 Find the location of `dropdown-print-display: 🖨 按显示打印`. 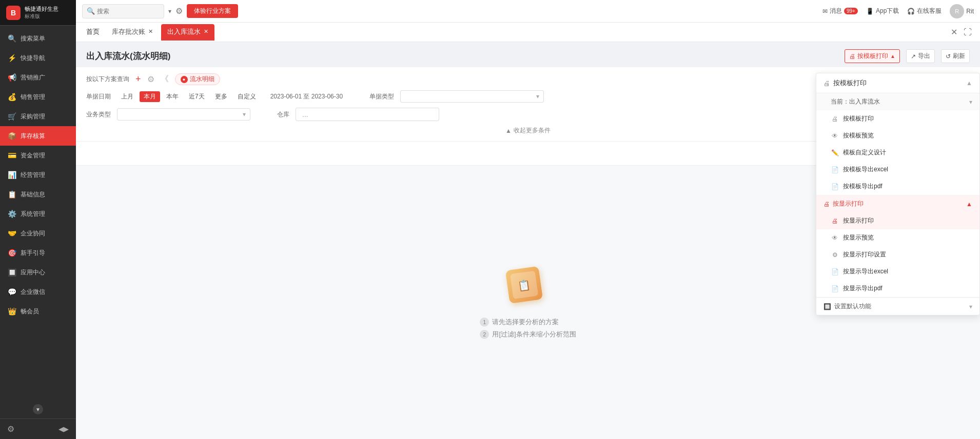

dropdown-print-display: 🖨 按显示打印 is located at coordinates (898, 221).